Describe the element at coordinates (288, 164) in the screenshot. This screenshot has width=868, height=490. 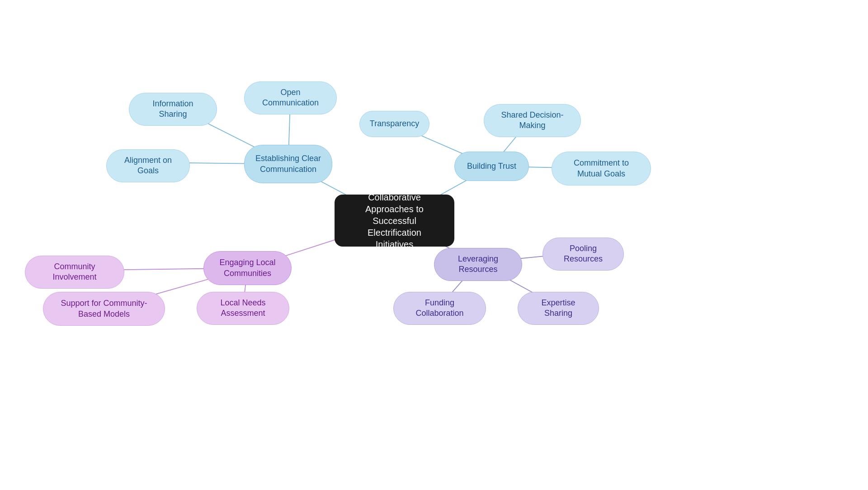
I see `mindmap-node: Establishing Clear Communication` at that location.